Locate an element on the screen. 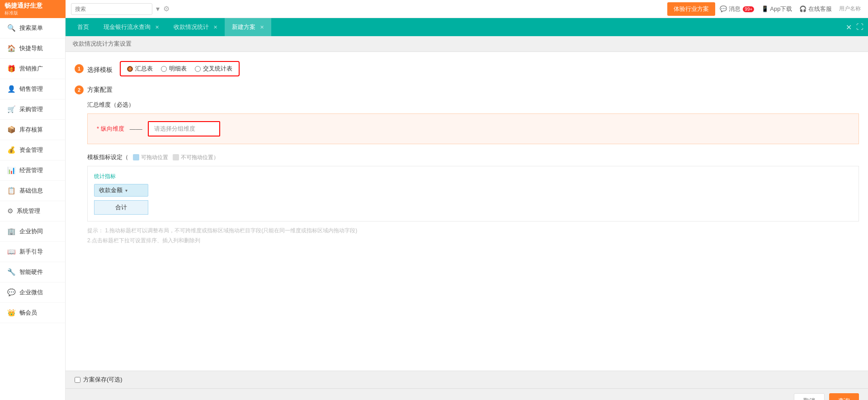  sidebar-item-purchase: 🛒 采购管理 is located at coordinates (33, 109).